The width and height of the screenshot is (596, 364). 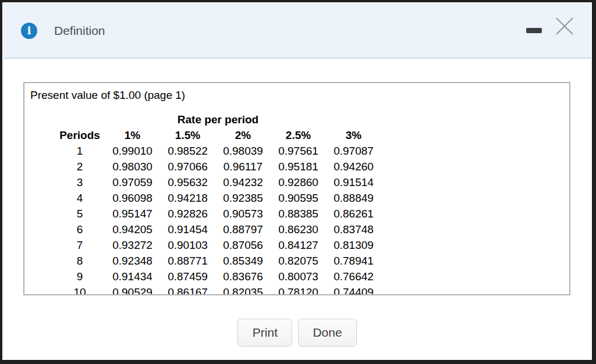 I want to click on value-cell: 0.88849, so click(x=354, y=198).